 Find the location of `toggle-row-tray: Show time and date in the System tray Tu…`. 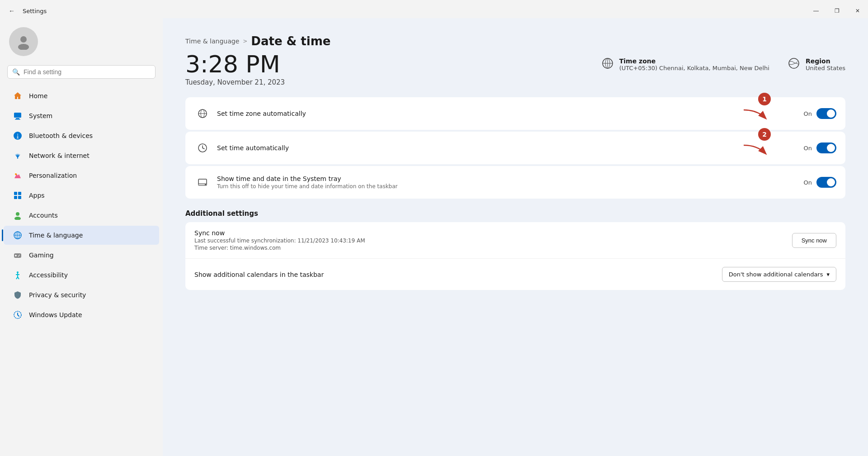

toggle-row-tray: Show time and date in the System tray Tu… is located at coordinates (515, 182).